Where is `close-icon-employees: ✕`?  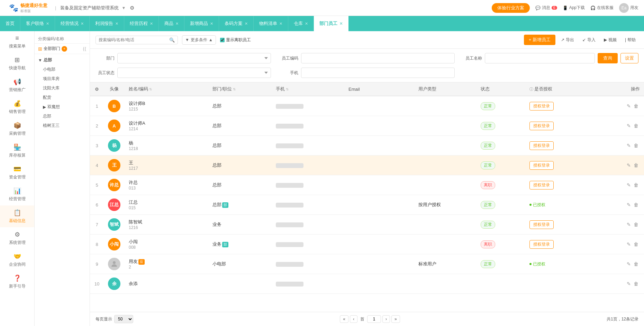 close-icon-employees: ✕ is located at coordinates (341, 24).